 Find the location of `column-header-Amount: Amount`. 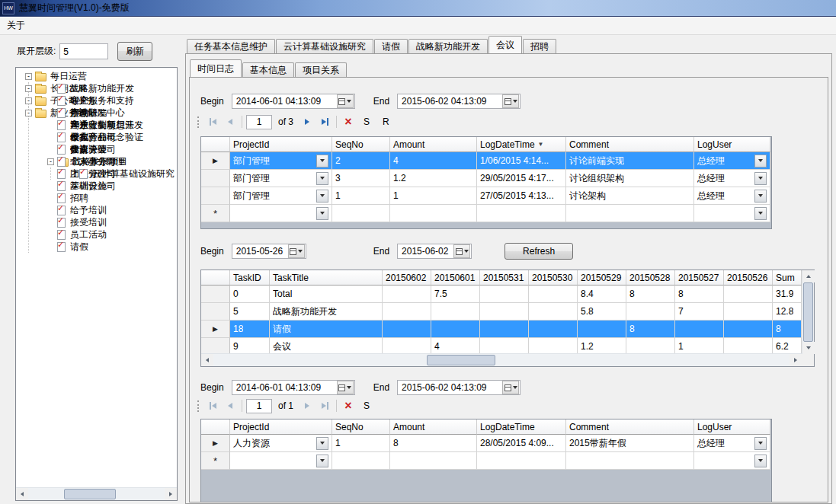

column-header-Amount: Amount is located at coordinates (434, 145).